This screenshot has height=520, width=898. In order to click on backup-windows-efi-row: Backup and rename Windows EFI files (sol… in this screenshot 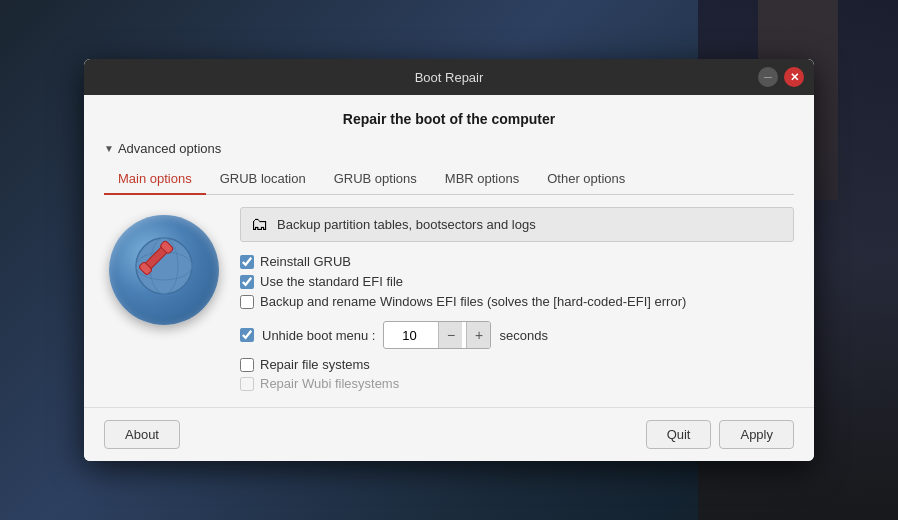, I will do `click(517, 302)`.